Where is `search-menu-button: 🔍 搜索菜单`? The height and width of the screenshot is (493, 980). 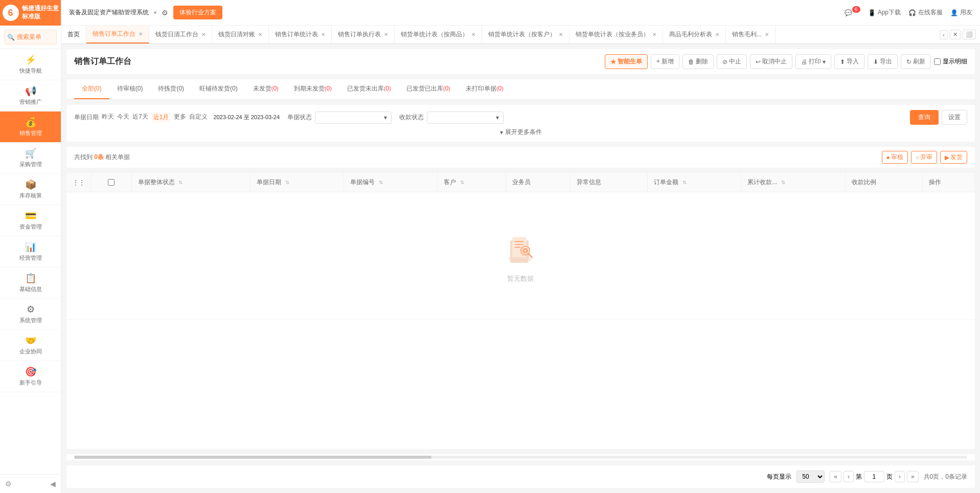 search-menu-button: 🔍 搜索菜单 is located at coordinates (31, 37).